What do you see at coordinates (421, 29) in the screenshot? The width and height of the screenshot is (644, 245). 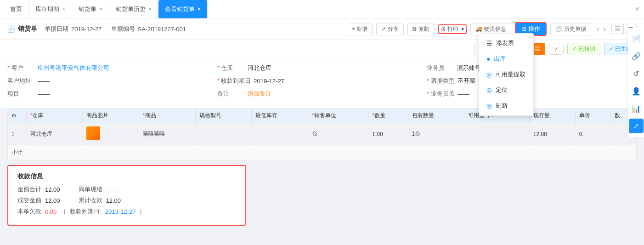 I see `copy-button: ⧉ 复制` at bounding box center [421, 29].